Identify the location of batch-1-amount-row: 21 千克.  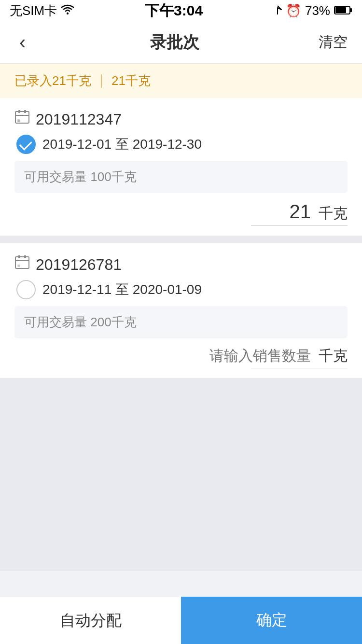
(181, 210).